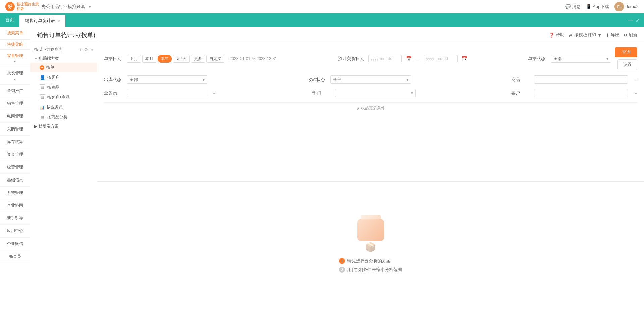 Image resolution: width=644 pixels, height=310 pixels. Describe the element at coordinates (371, 80) in the screenshot. I see `pay-status-select: 全部 未收款 部分收款 全部收款` at that location.